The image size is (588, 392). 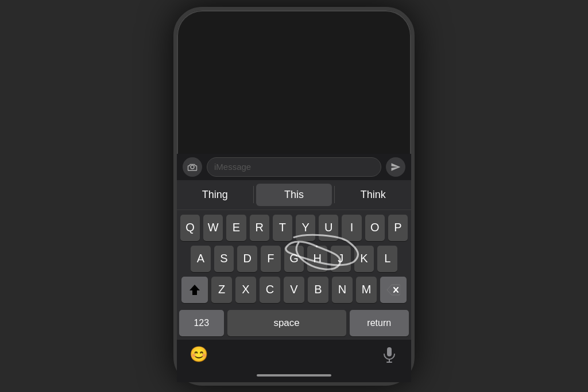 What do you see at coordinates (270, 290) in the screenshot?
I see `key-C: C` at bounding box center [270, 290].